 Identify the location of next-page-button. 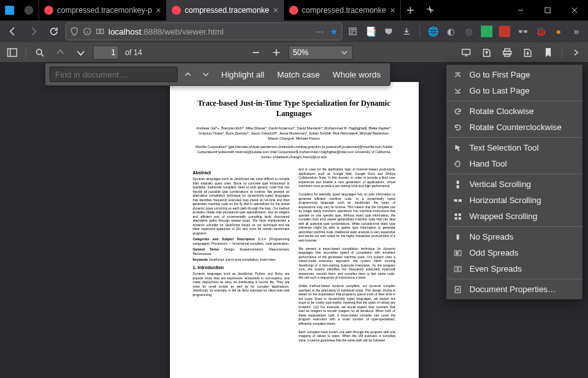
(81, 53).